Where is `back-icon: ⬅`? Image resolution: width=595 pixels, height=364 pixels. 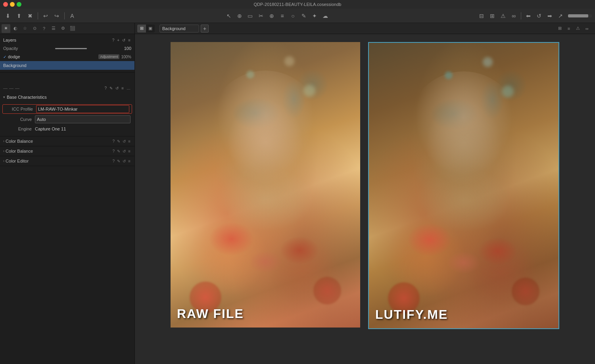 back-icon: ⬅ is located at coordinates (528, 16).